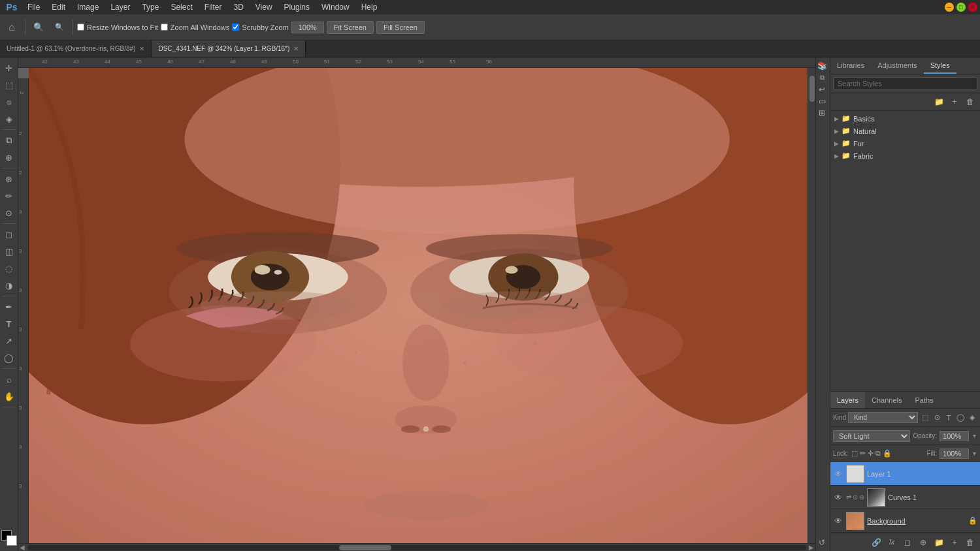 The image size is (980, 551). Describe the element at coordinates (9, 119) in the screenshot. I see `quick-select-tool: ◈` at that location.